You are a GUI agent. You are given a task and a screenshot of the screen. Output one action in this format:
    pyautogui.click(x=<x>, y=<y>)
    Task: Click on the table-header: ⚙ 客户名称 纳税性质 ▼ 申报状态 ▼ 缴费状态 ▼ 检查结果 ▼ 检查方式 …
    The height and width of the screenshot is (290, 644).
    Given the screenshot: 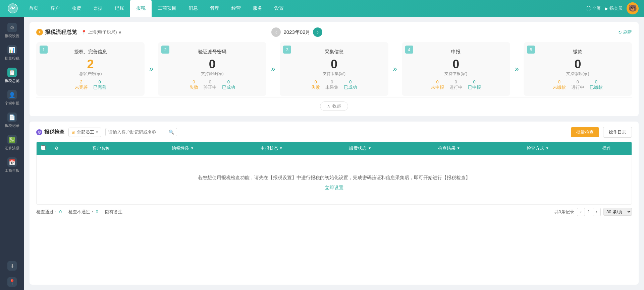 What is the action you would take?
    pyautogui.click(x=334, y=148)
    